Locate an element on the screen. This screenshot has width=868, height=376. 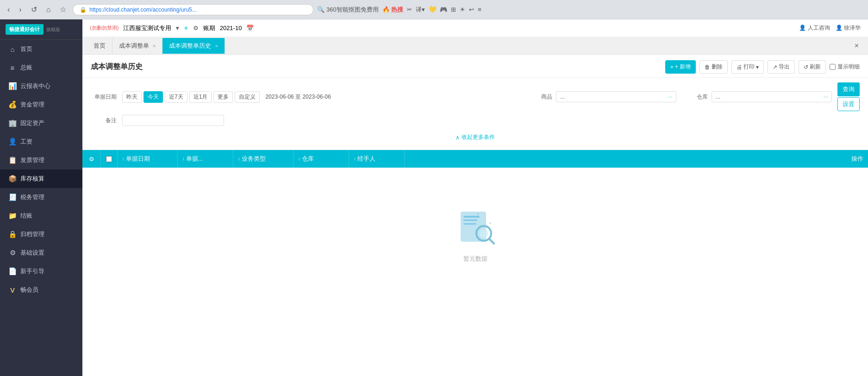
sidebar-item-close: 📁 结账 is located at coordinates (41, 216).